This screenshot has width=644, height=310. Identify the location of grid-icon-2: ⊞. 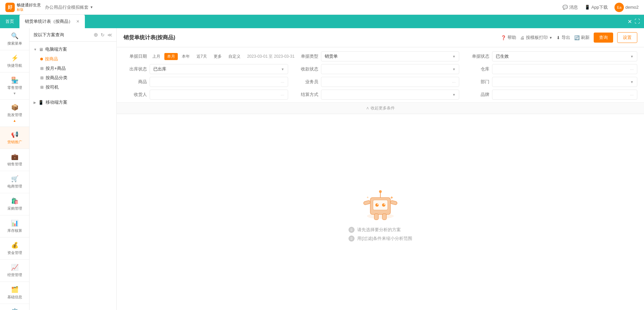
(42, 78).